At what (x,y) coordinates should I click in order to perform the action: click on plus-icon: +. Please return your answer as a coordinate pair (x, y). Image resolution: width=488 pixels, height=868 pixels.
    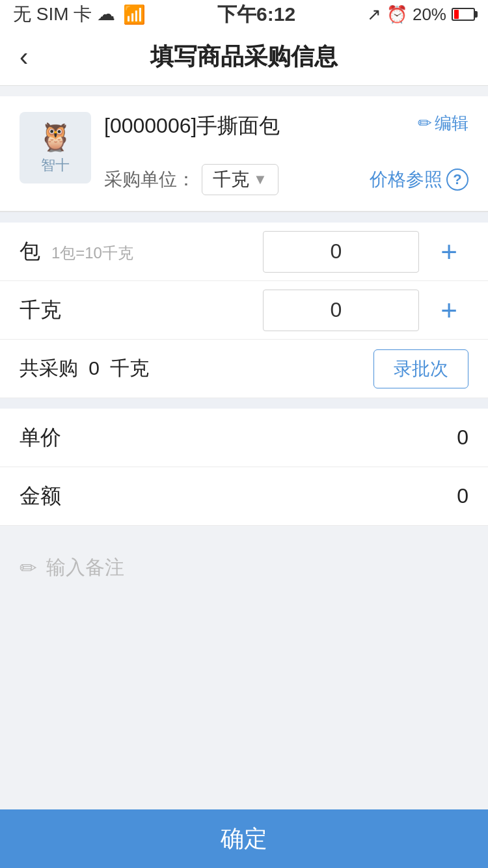
    Looking at the image, I should click on (449, 252).